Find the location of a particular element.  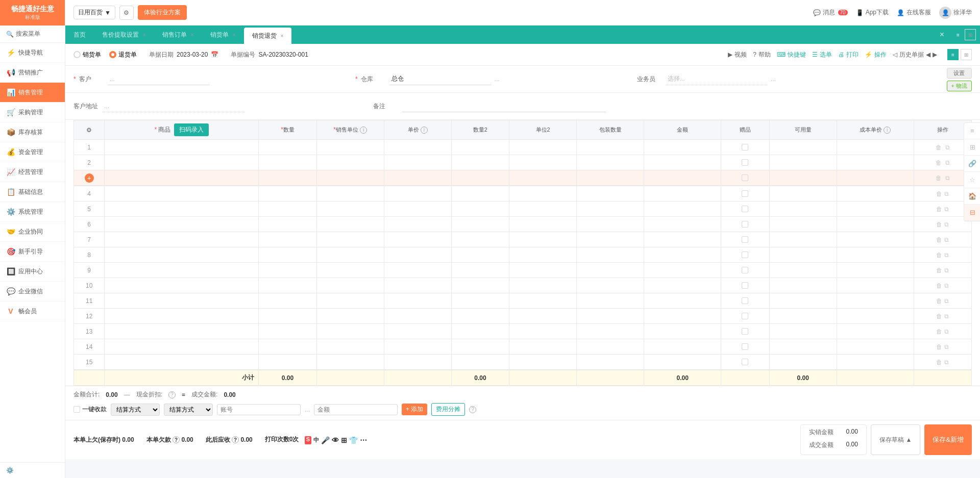

customer-input: ... is located at coordinates (159, 79).